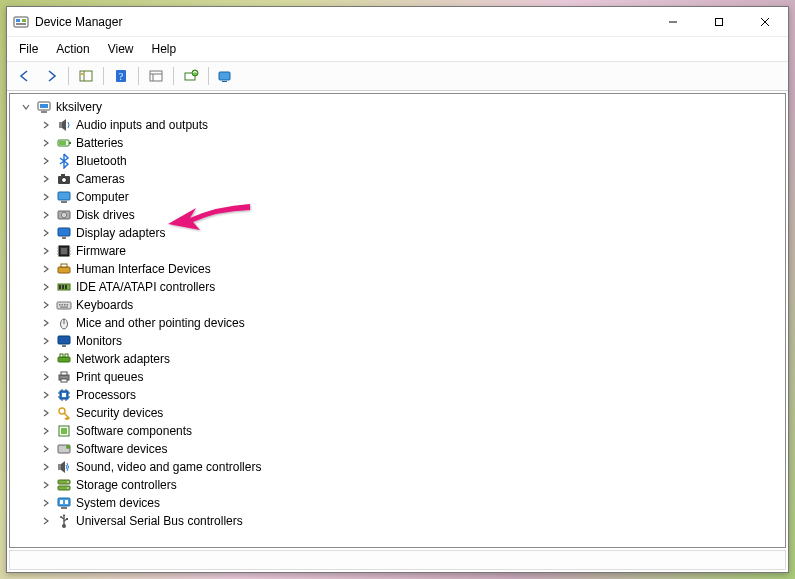 This screenshot has width=795, height=579. Describe the element at coordinates (410, 161) in the screenshot. I see `category-node: Bluetooth` at that location.